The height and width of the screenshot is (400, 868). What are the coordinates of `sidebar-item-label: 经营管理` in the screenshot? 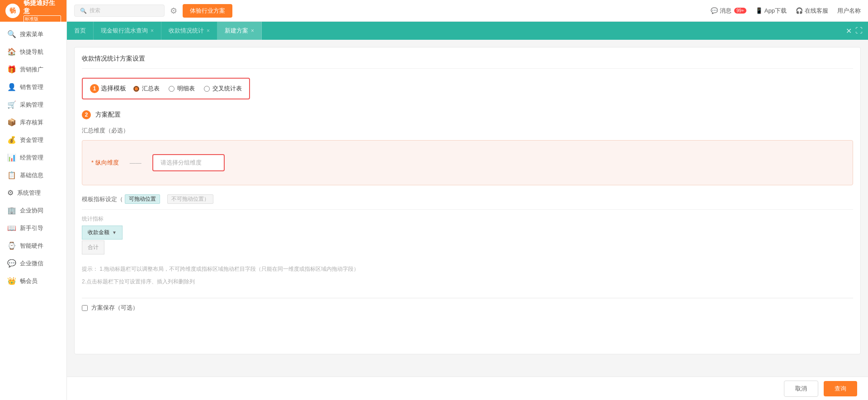 It's located at (32, 158).